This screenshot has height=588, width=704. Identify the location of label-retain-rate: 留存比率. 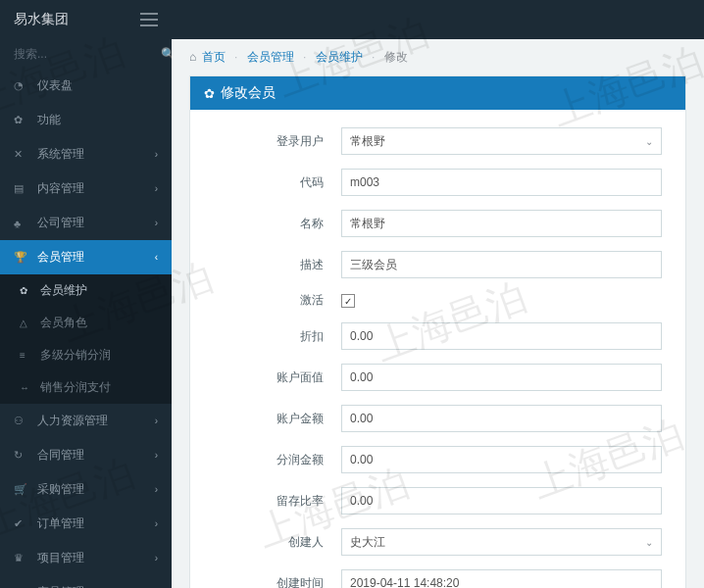
(277, 502).